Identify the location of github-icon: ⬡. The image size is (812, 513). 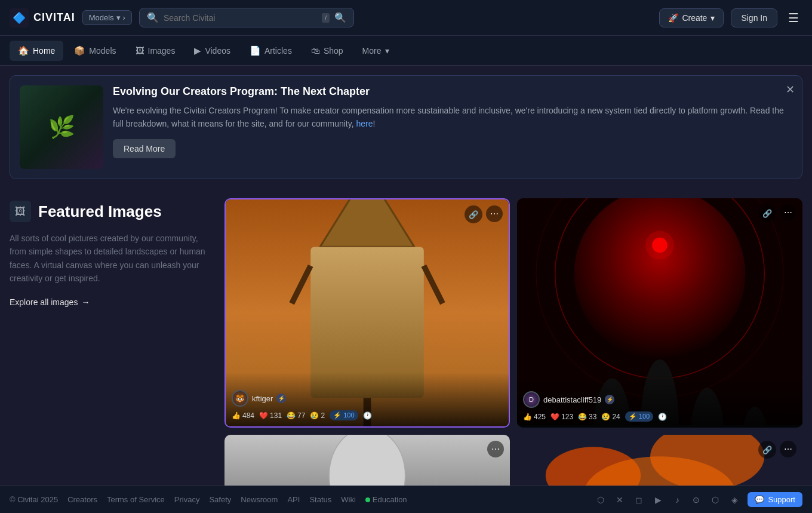
(715, 500).